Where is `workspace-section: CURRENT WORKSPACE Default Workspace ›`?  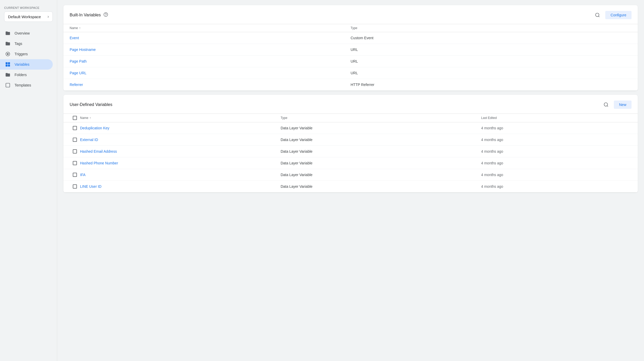 workspace-section: CURRENT WORKSPACE Default Workspace › is located at coordinates (29, 15).